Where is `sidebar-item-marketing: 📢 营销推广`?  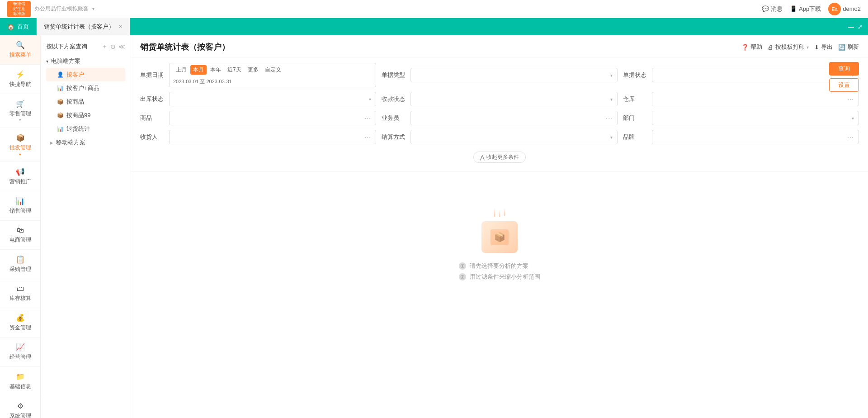 sidebar-item-marketing: 📢 营销推广 is located at coordinates (20, 176).